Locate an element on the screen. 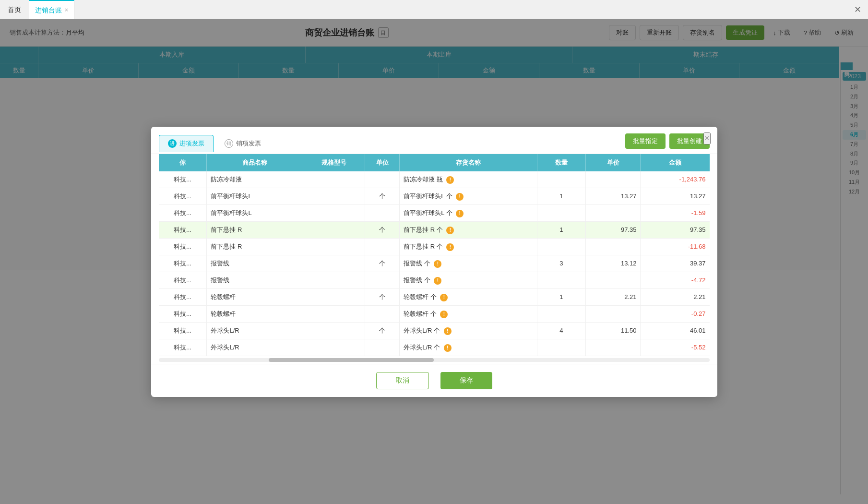 This screenshot has height=504, width=868. th-amount: 金额 is located at coordinates (675, 163).